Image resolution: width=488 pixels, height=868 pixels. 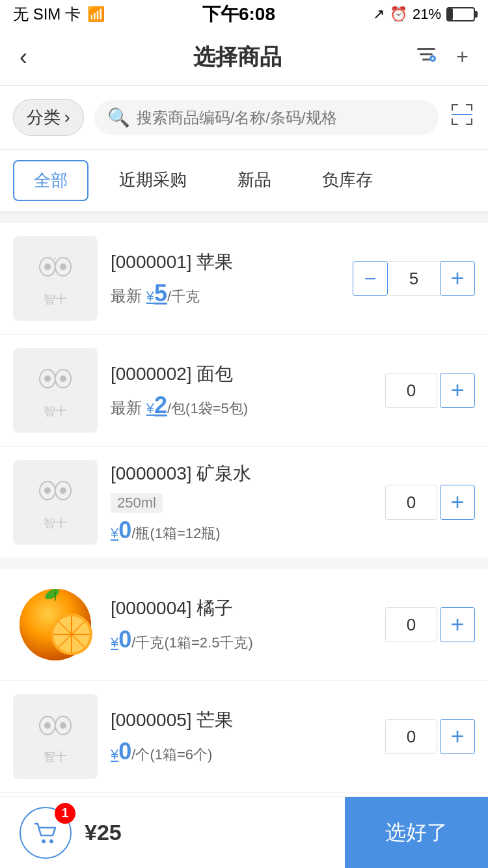 I want to click on search-icon: 🔍, so click(x=118, y=117).